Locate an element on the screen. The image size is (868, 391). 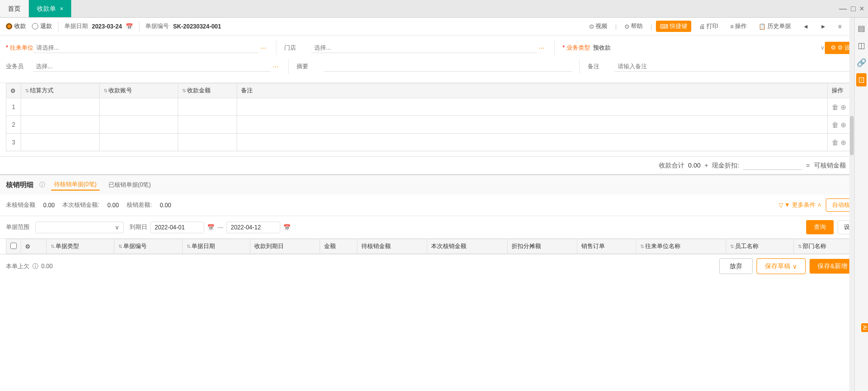
salesperson-input is located at coordinates (152, 67).